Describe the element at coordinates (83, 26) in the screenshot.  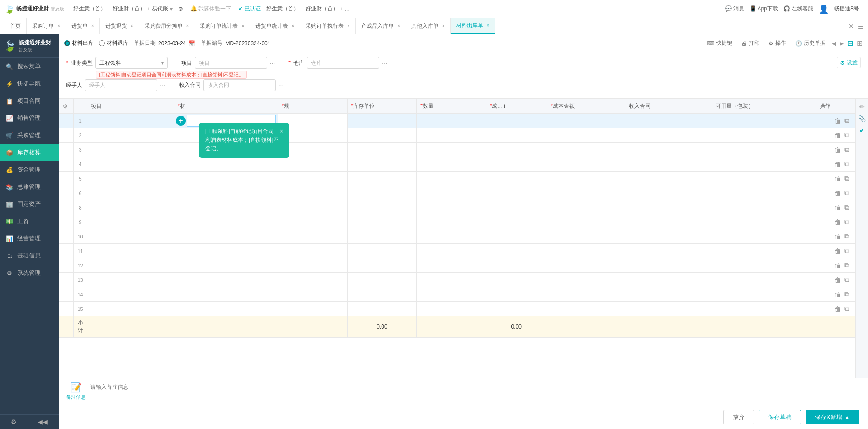
I see `tab-purchase-receipt: 进货单×` at that location.